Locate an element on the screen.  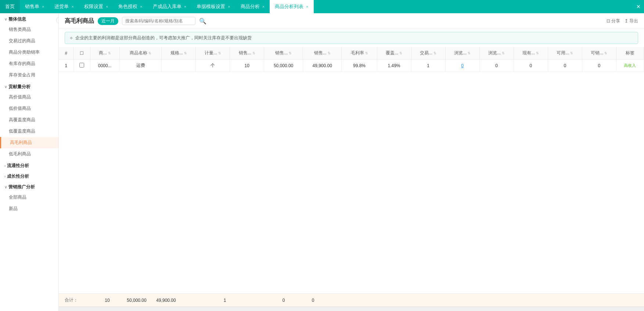
col-header-16: 可销...⇅ is located at coordinates (599, 53).